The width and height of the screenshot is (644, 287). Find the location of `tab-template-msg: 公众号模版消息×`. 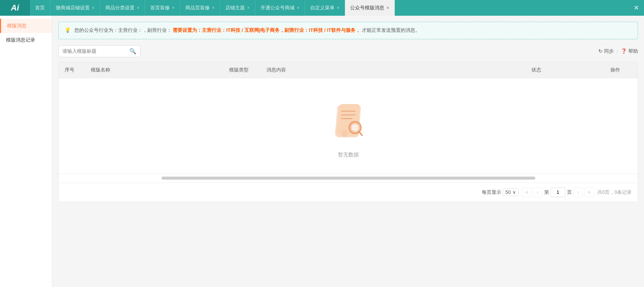

tab-template-msg: 公众号模版消息× is located at coordinates (370, 8).